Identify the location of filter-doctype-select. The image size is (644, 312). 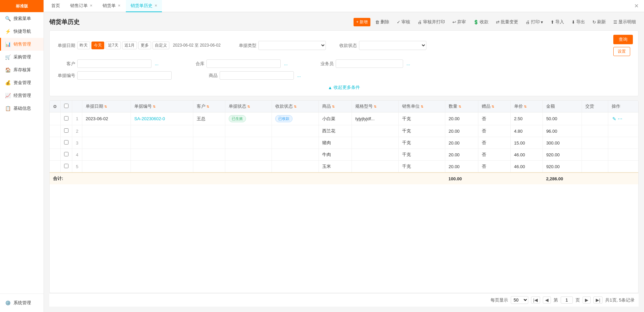
(292, 45).